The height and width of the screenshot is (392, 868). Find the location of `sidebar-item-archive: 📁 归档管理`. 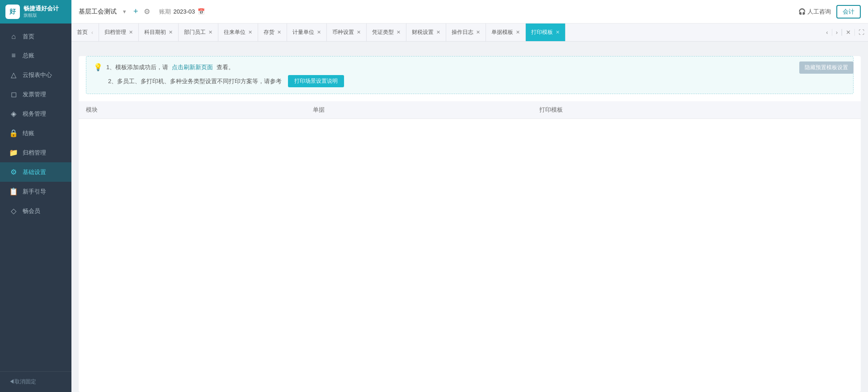

sidebar-item-archive: 📁 归档管理 is located at coordinates (36, 153).